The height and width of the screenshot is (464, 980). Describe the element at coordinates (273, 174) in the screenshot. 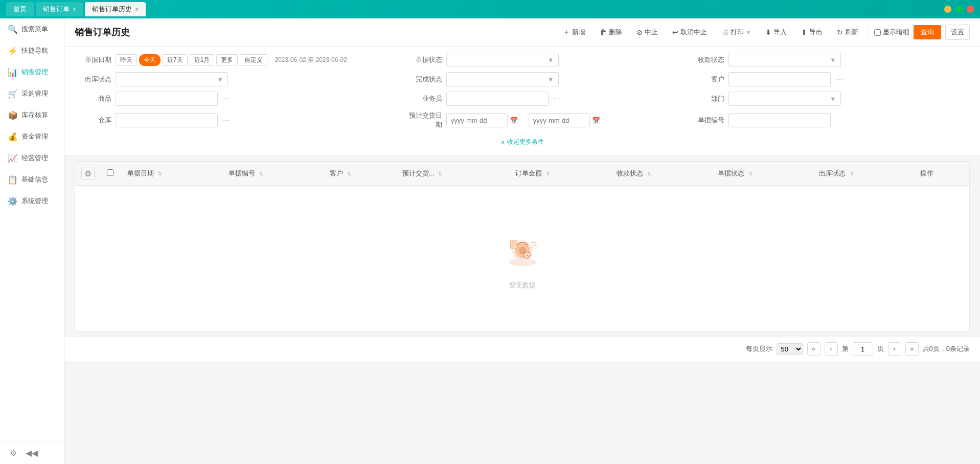

I see `th-doc-no: 单据编号 ⇅` at that location.